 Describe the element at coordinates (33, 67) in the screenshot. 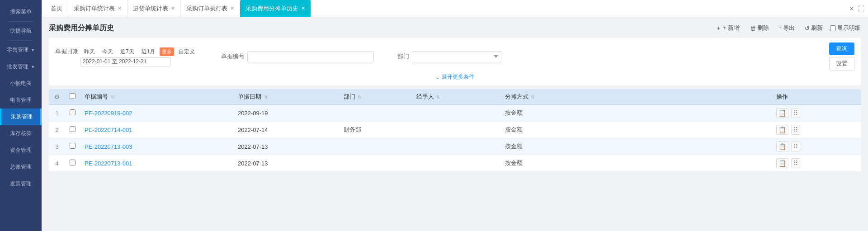

I see `wholesale-arrow-icon: ▼` at that location.